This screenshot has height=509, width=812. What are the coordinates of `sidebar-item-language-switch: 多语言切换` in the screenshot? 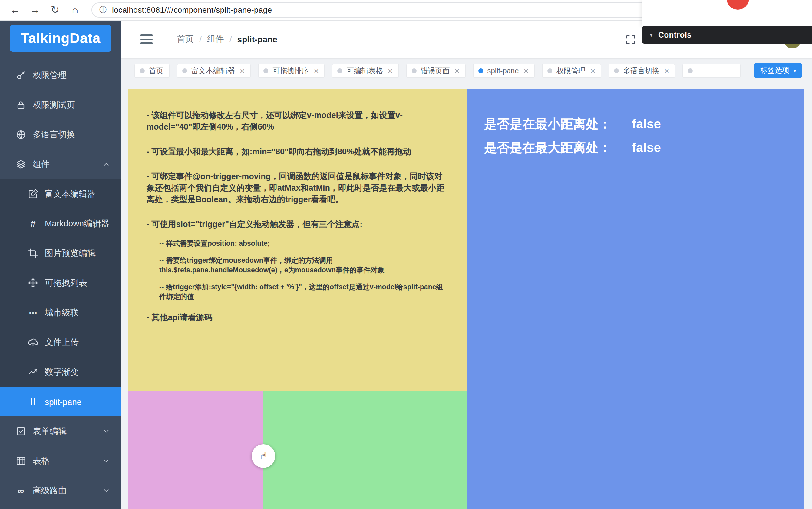 It's located at (61, 135).